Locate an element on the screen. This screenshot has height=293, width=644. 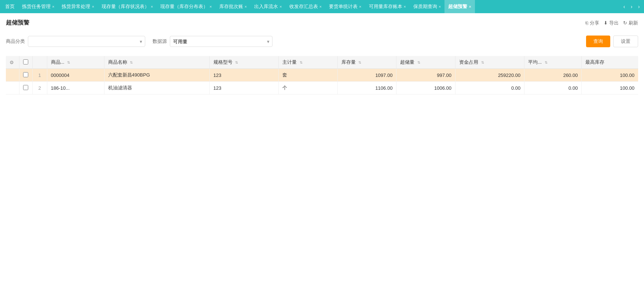
col-header-checkbox is located at coordinates (26, 62).